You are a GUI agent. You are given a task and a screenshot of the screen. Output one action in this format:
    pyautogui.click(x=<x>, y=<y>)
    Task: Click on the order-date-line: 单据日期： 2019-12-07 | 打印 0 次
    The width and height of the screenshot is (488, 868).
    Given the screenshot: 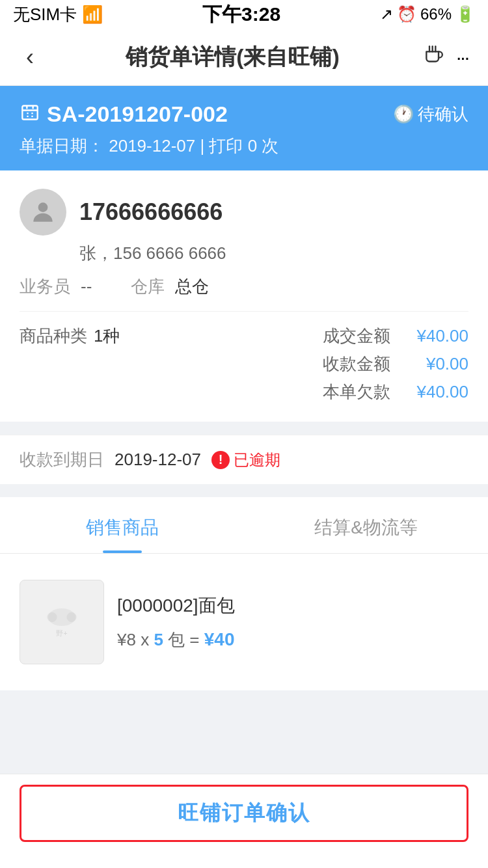 What is the action you would take?
    pyautogui.click(x=244, y=146)
    